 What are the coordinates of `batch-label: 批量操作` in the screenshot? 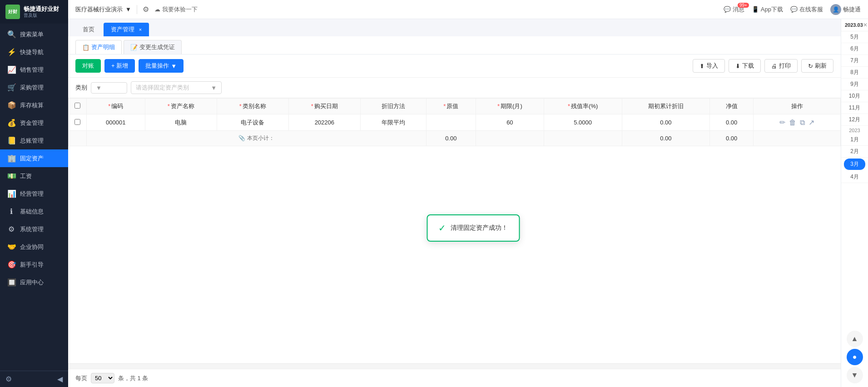 It's located at (157, 66).